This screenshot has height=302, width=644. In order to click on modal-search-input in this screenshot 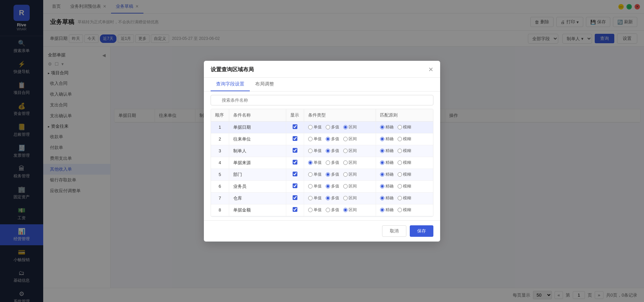, I will do `click(322, 100)`.